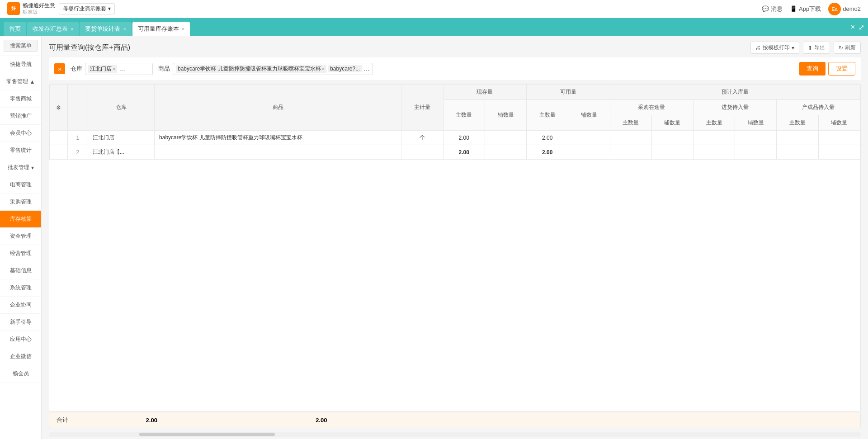 Image resolution: width=868 pixels, height=439 pixels. Describe the element at coordinates (842, 69) in the screenshot. I see `setting-btn: 设置` at that location.